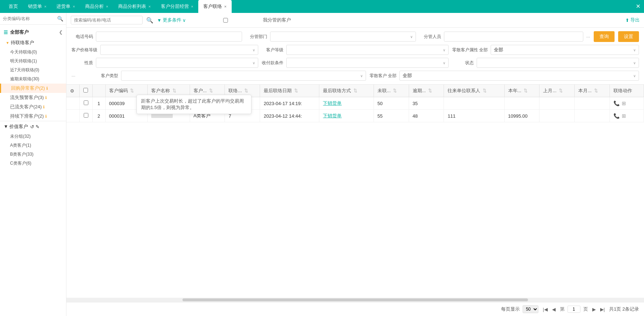 This screenshot has height=316, width=644. Describe the element at coordinates (134, 6) in the screenshot. I see `nav-product-analysis-list: 商品分析列表 ×` at that location.